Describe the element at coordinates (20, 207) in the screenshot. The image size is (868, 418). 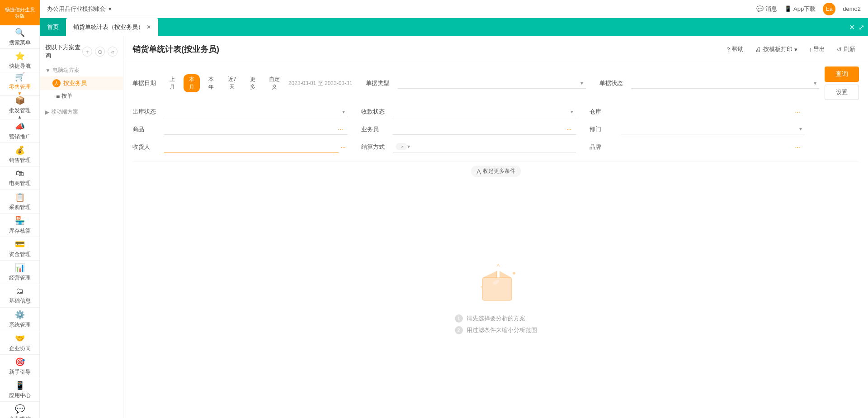
I see `sidebar-item-purchase-label: 采购管理` at that location.